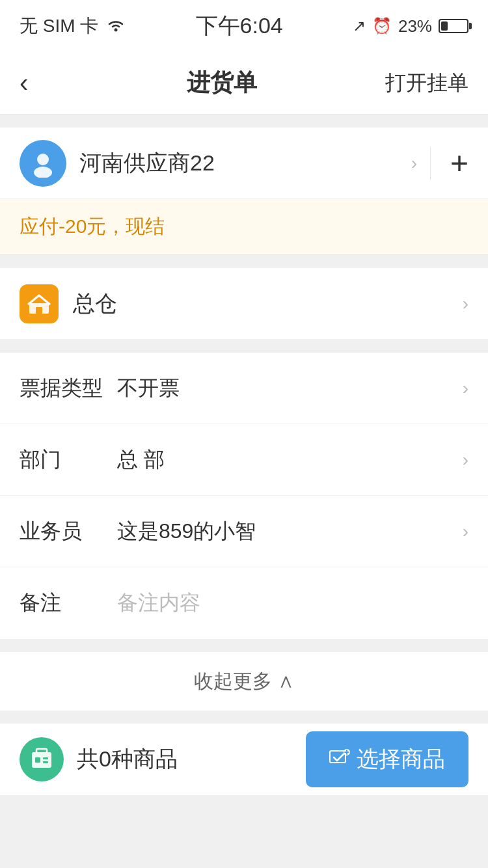 This screenshot has height=868, width=488. I want to click on warehouse-name: 总仓, so click(268, 304).